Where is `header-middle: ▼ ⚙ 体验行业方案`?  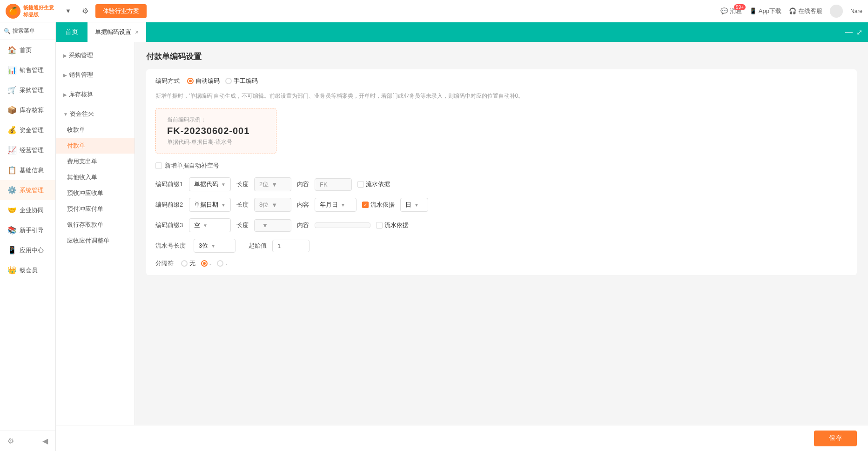 header-middle: ▼ ⚙ 体验行业方案 is located at coordinates (391, 11).